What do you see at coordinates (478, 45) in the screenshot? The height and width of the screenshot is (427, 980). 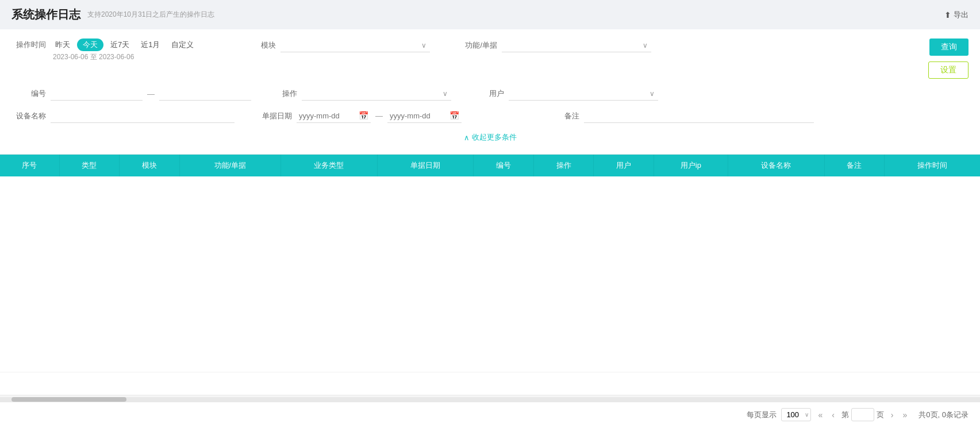 I see `function-label: 功能/单据` at bounding box center [478, 45].